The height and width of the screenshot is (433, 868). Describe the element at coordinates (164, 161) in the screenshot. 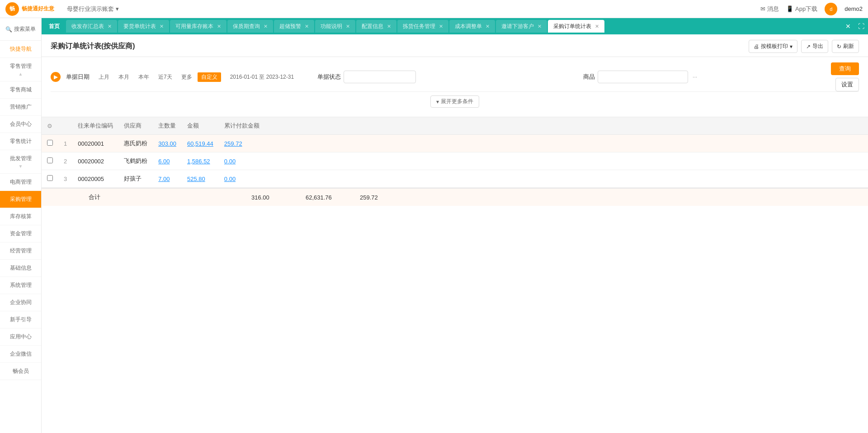

I see `row-qty-link: 6.00` at that location.